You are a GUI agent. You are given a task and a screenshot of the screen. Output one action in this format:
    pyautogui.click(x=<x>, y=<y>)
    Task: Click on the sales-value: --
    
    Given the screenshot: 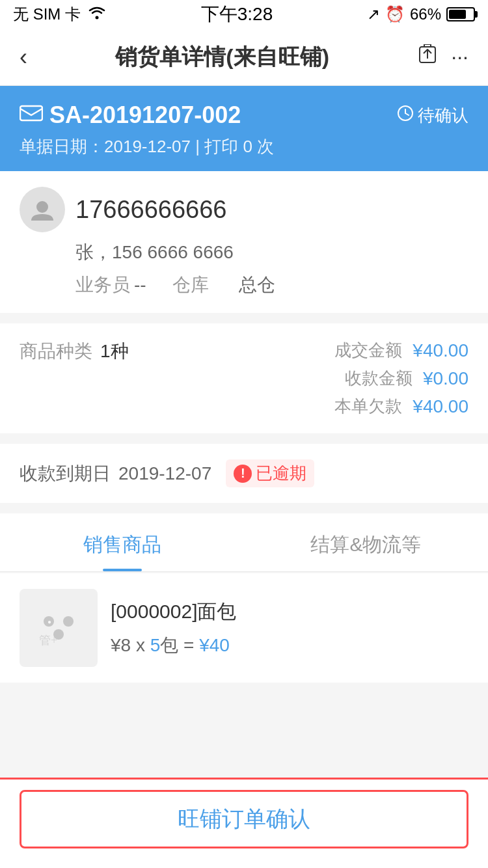 What is the action you would take?
    pyautogui.click(x=141, y=285)
    